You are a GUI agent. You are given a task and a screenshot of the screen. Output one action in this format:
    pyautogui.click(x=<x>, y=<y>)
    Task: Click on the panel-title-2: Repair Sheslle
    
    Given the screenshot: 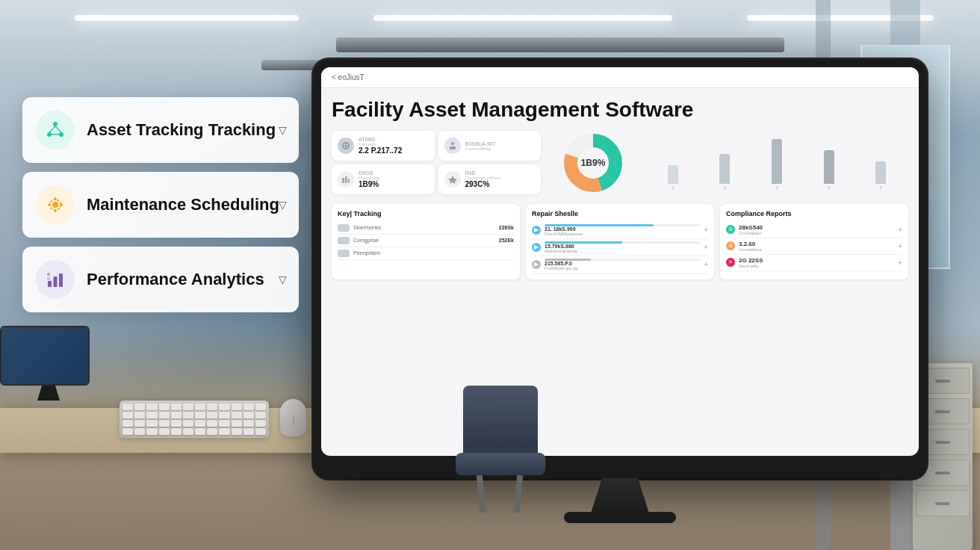 What is the action you would take?
    pyautogui.click(x=620, y=214)
    